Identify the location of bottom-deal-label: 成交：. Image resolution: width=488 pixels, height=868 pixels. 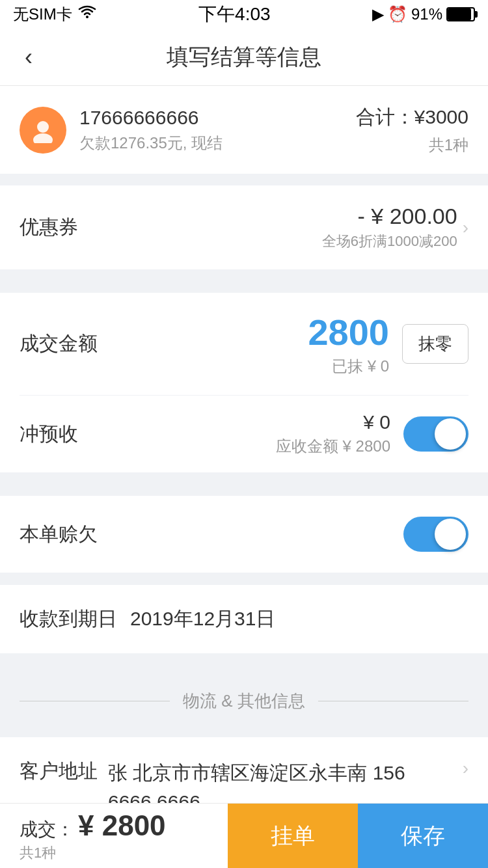
(47, 830).